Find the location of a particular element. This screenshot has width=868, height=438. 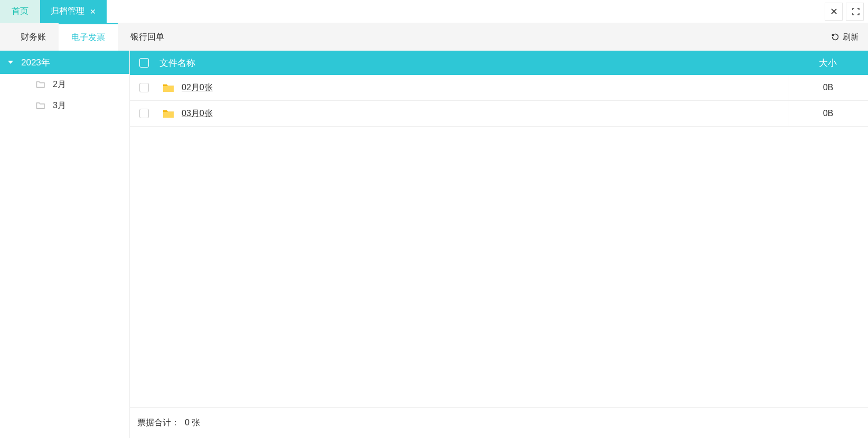

refresh-icon is located at coordinates (835, 37).